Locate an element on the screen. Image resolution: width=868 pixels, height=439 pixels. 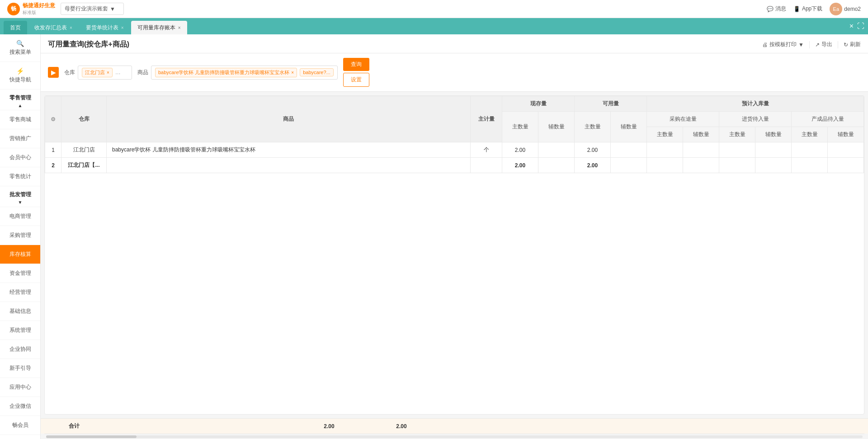
sidebar-item-marketing: 营销推广 is located at coordinates (20, 139).